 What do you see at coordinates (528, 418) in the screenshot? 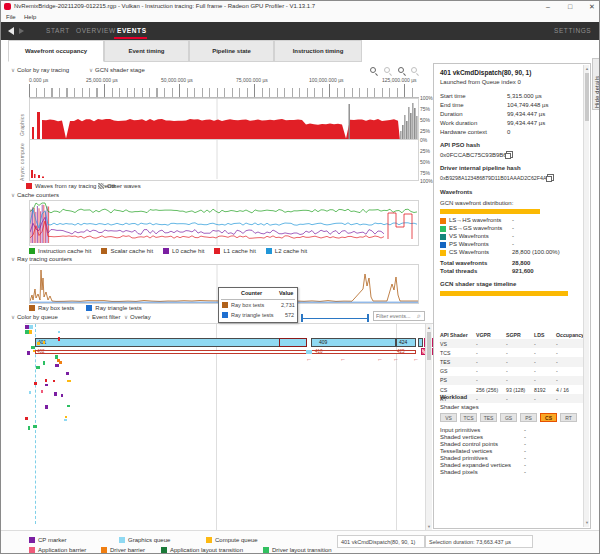
I see `stage-button-ps: PS` at bounding box center [528, 418].